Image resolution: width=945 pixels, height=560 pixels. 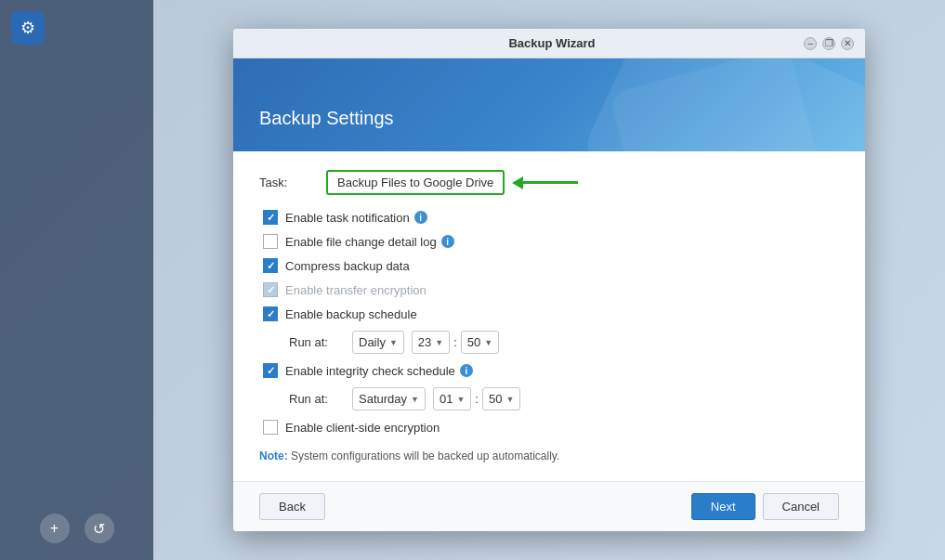 What do you see at coordinates (801, 507) in the screenshot?
I see `cancel-button: Cancel` at bounding box center [801, 507].